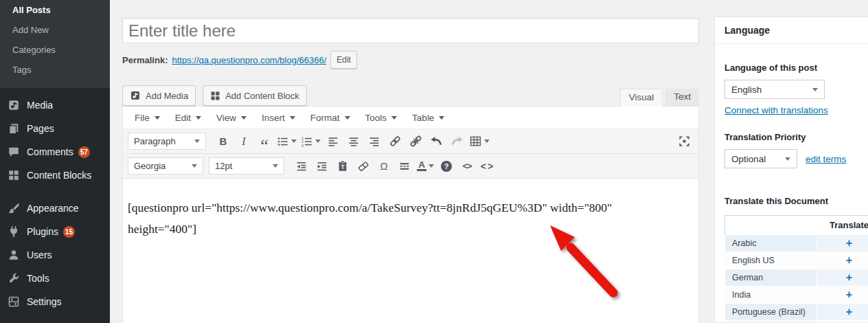 This screenshot has height=323, width=868. Describe the element at coordinates (55, 70) in the screenshot. I see `sidebar-item-tags: Tags` at that location.